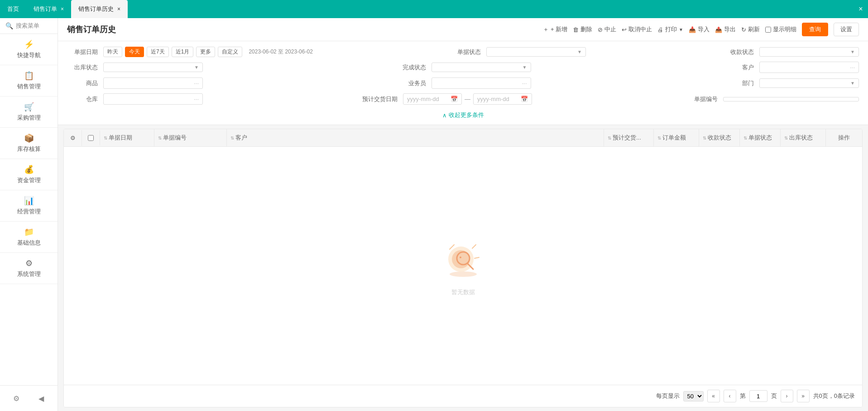 This screenshot has height=411, width=868. What do you see at coordinates (463, 67) in the screenshot?
I see `filter-row-2: 出库状态 ▼ 完成状态 ▼ 客户 ···` at bounding box center [463, 67].